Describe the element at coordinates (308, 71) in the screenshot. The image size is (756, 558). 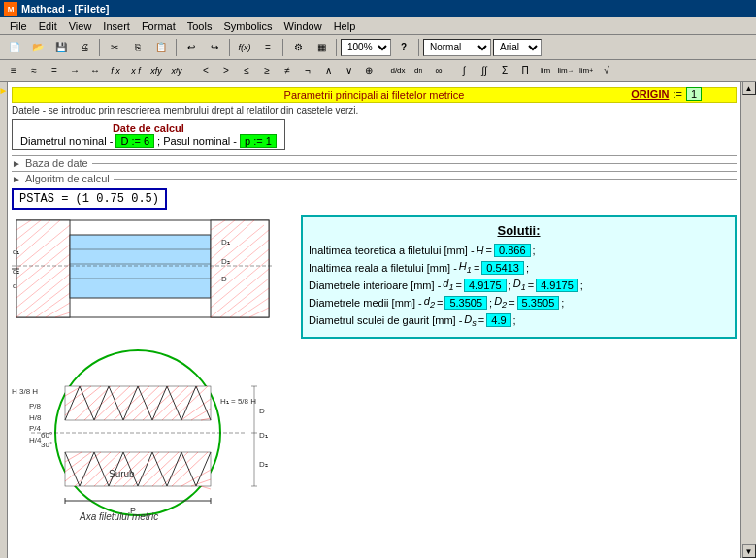
I see `math-btn-neg: ¬` at that location.